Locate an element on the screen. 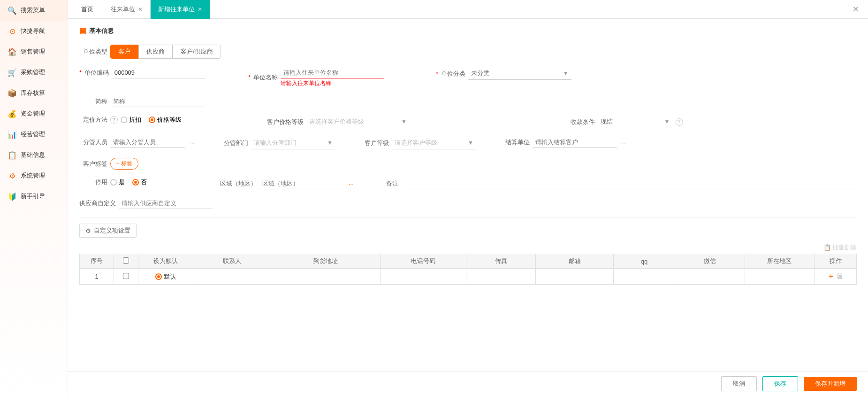  payment-terms-select: 现结 ▼ is located at coordinates (635, 122).